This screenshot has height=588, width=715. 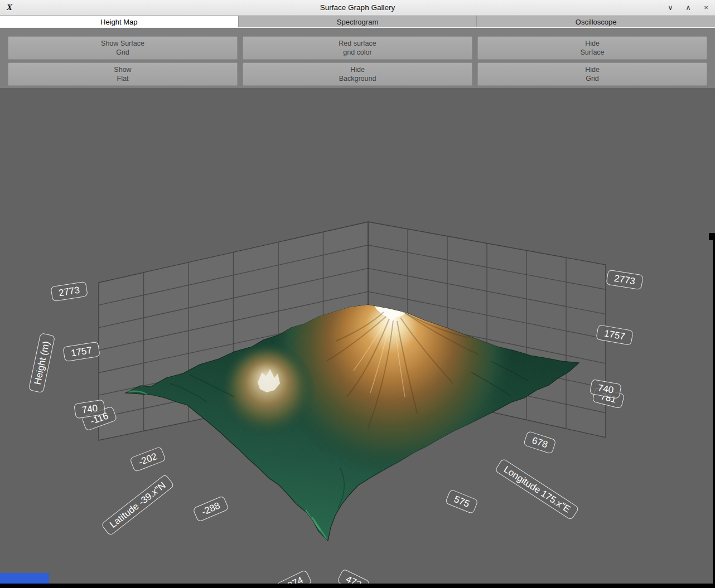 What do you see at coordinates (358, 586) in the screenshot?
I see `bottom-screen-strip` at bounding box center [358, 586].